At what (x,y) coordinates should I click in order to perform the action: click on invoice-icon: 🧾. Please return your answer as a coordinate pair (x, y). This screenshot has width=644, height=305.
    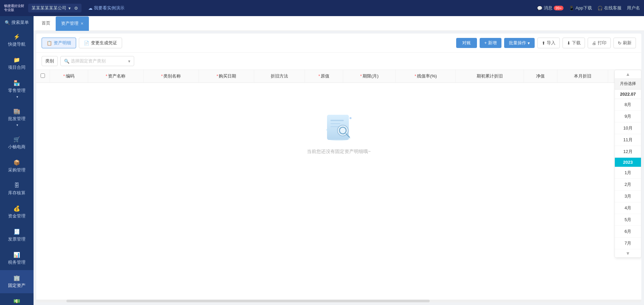
    Looking at the image, I should click on (17, 232).